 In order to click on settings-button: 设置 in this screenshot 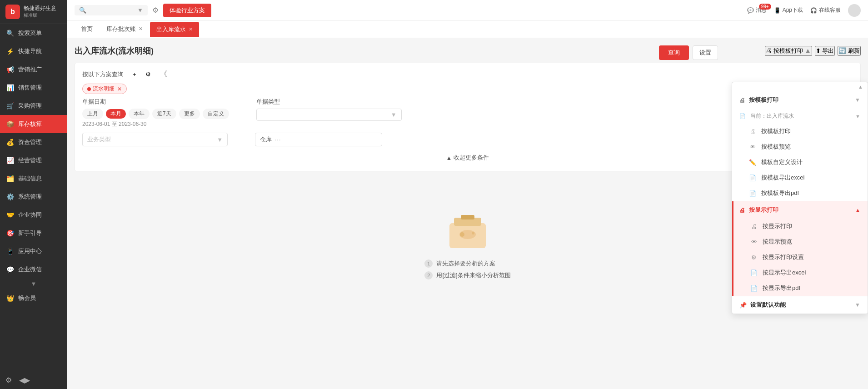, I will do `click(705, 53)`.